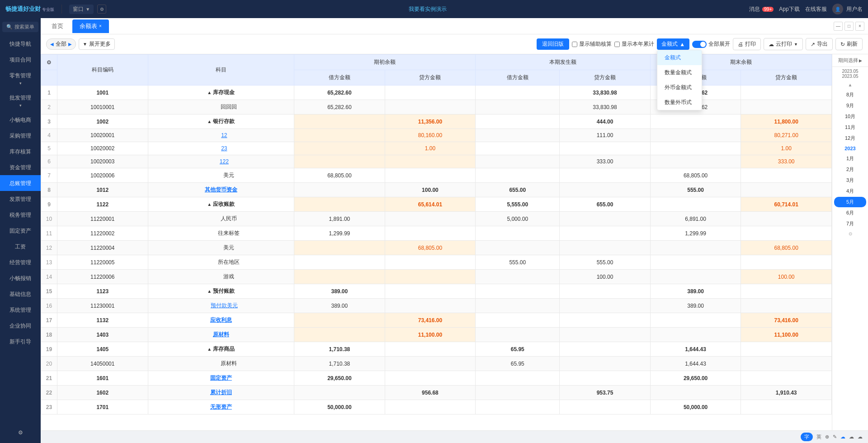 The width and height of the screenshot is (868, 443). I want to click on th-settings: ⚙, so click(49, 62).